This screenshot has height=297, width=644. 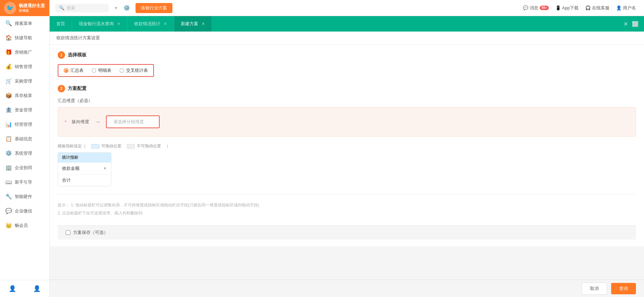 I want to click on user-icon-1: 👤, so click(x=12, y=289).